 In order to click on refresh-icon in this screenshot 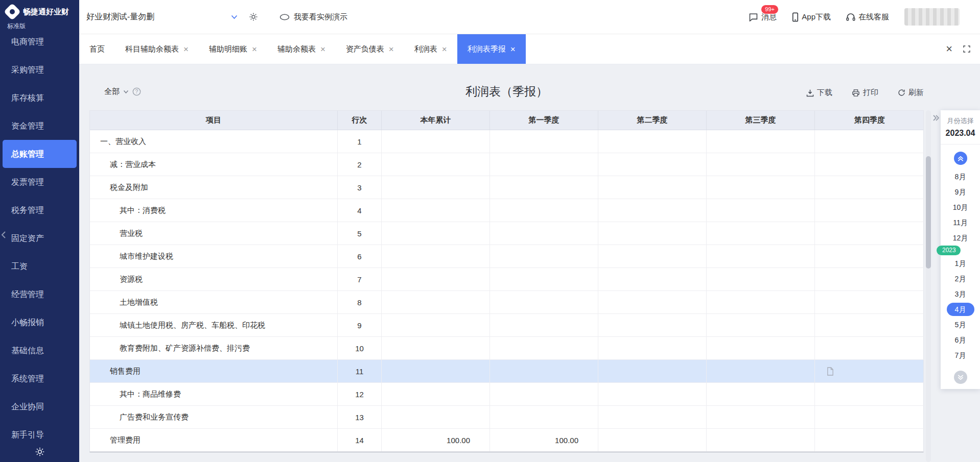, I will do `click(901, 93)`.